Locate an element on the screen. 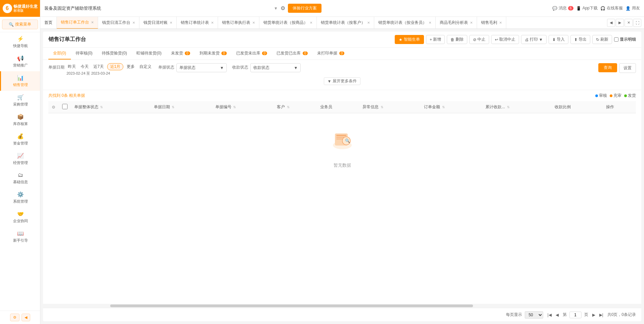 This screenshot has width=644, height=324. tab-close-all-btn: ✕ is located at coordinates (629, 23).